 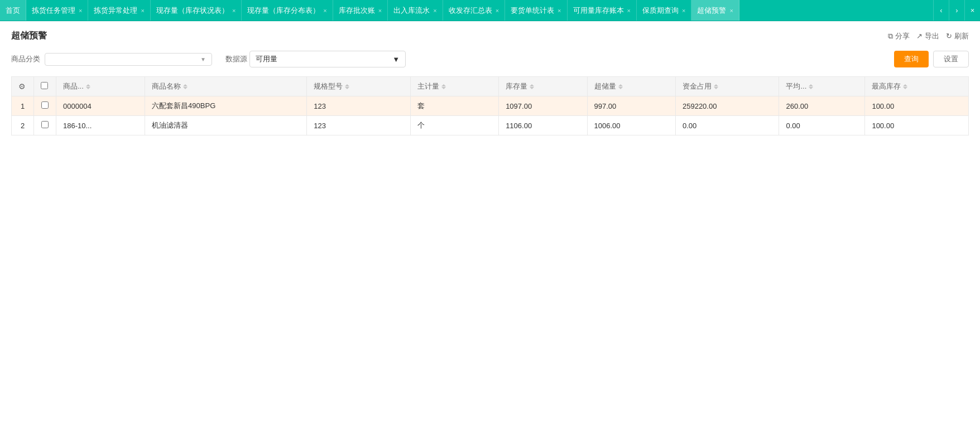 What do you see at coordinates (490, 87) in the screenshot?
I see `table-header-row: ⚙ 商品... 商品名称` at bounding box center [490, 87].